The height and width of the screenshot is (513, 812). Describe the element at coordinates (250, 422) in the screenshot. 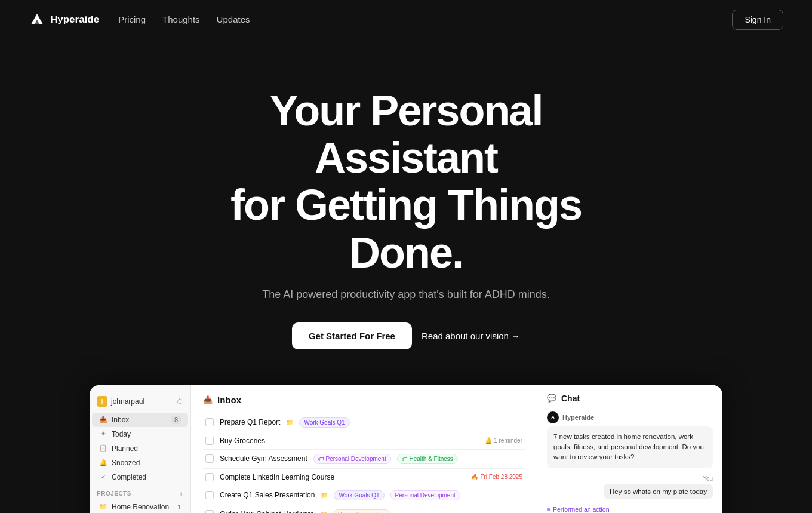

I see `task-name: Prepare Q1 Report` at that location.